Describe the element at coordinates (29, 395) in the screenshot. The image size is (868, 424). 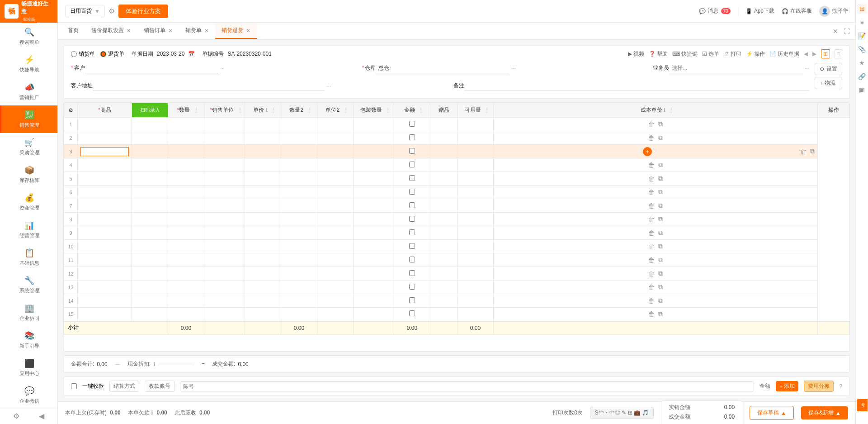
I see `sidebar-item-wechat: 💬 企业微信` at that location.